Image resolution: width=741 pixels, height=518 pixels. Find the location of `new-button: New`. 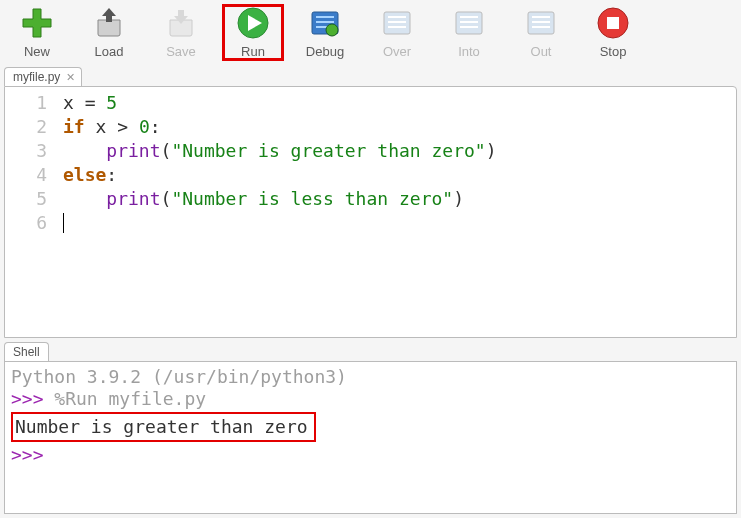

new-button: New is located at coordinates (37, 32).